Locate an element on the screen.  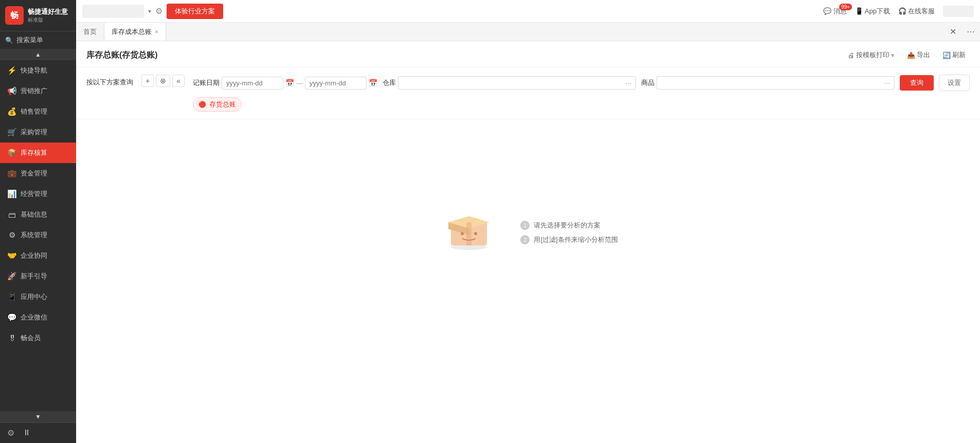
operations-icon: 📊 is located at coordinates (12, 194).